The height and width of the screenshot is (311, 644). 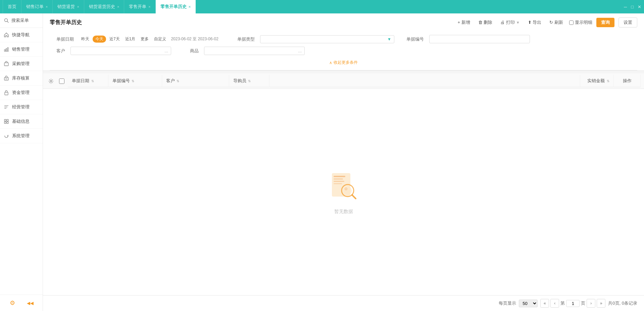 I want to click on settings-icon: ⚙, so click(x=12, y=303).